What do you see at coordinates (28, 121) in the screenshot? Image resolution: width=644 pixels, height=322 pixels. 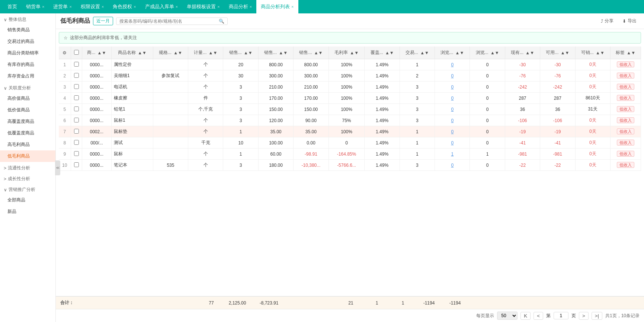 I see `sidebar-item-high-coverage: 高覆盖度商品` at bounding box center [28, 121].